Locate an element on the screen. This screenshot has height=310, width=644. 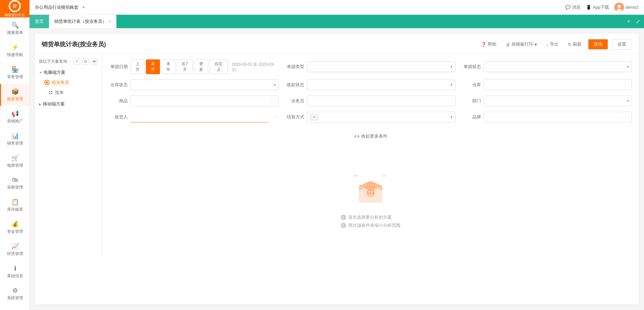
box-icon: 📦 is located at coordinates (15, 92).